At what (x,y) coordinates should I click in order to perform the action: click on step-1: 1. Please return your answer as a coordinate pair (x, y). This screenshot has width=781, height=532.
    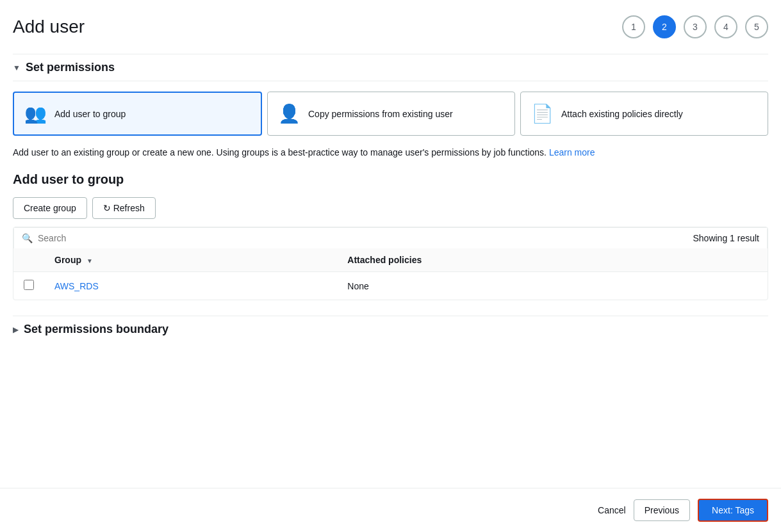
    Looking at the image, I should click on (634, 27).